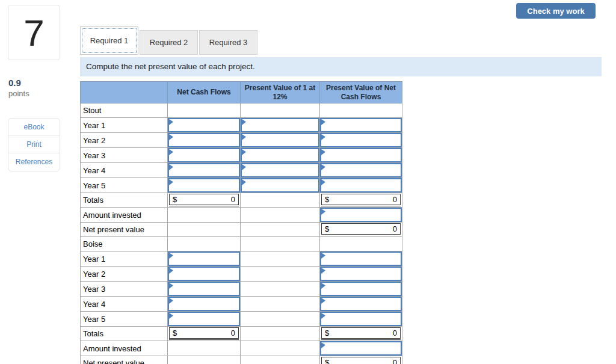 The width and height of the screenshot is (616, 364). What do you see at coordinates (124, 111) in the screenshot?
I see `row-label: Stout` at bounding box center [124, 111].